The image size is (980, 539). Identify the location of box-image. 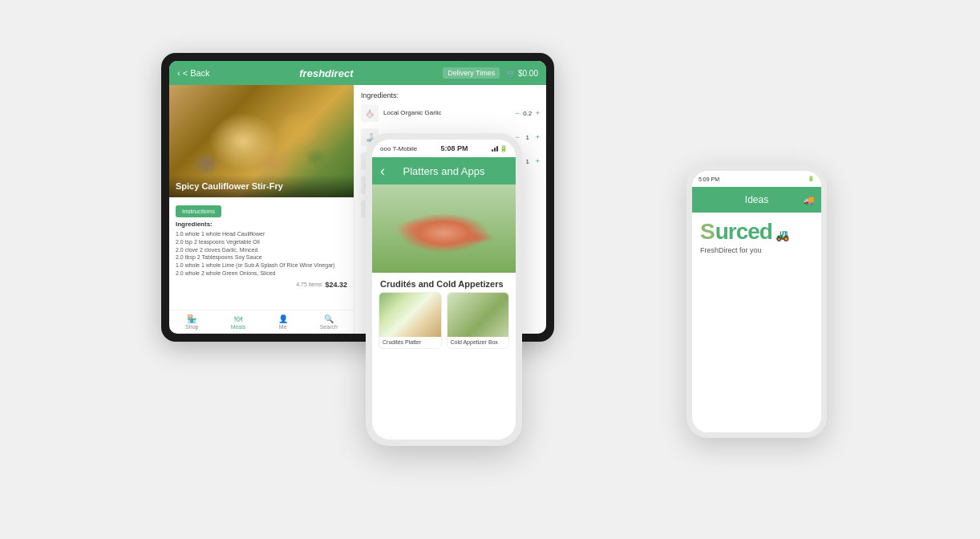
(478, 314).